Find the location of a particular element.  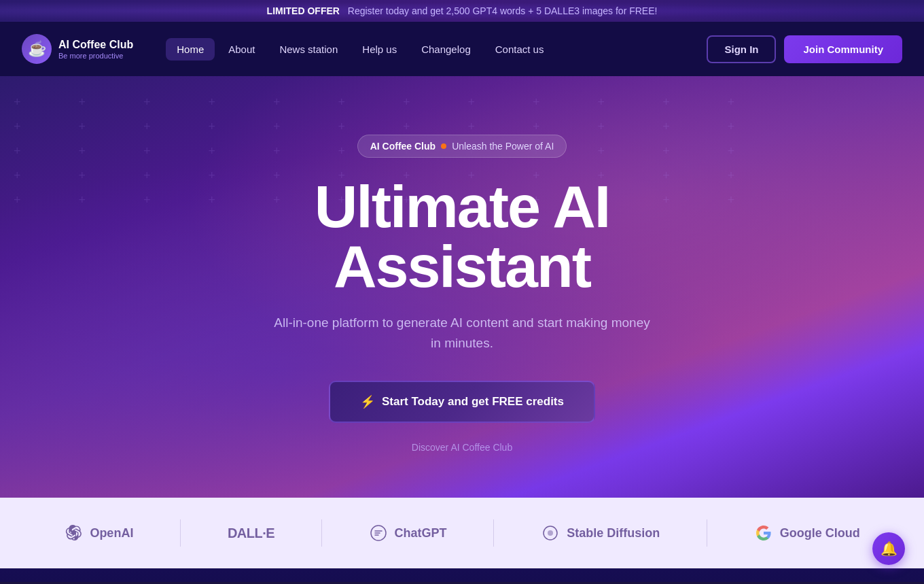

cta-button: ⚡ Start Today and get FREE credits is located at coordinates (462, 402).